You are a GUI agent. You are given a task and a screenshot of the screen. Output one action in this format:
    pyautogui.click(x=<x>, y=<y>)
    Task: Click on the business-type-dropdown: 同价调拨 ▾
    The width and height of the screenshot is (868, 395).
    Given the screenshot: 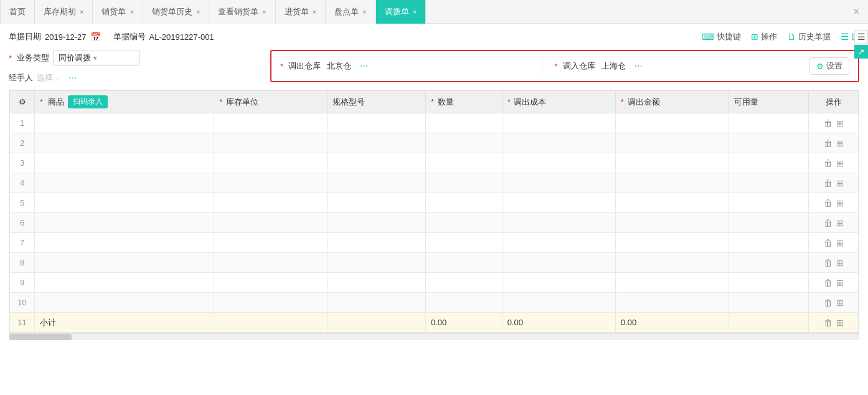 What is the action you would take?
    pyautogui.click(x=97, y=58)
    